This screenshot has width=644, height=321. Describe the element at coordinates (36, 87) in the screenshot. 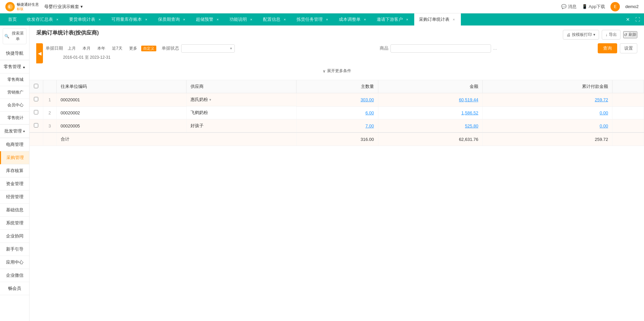

I see `th-checkbox` at that location.